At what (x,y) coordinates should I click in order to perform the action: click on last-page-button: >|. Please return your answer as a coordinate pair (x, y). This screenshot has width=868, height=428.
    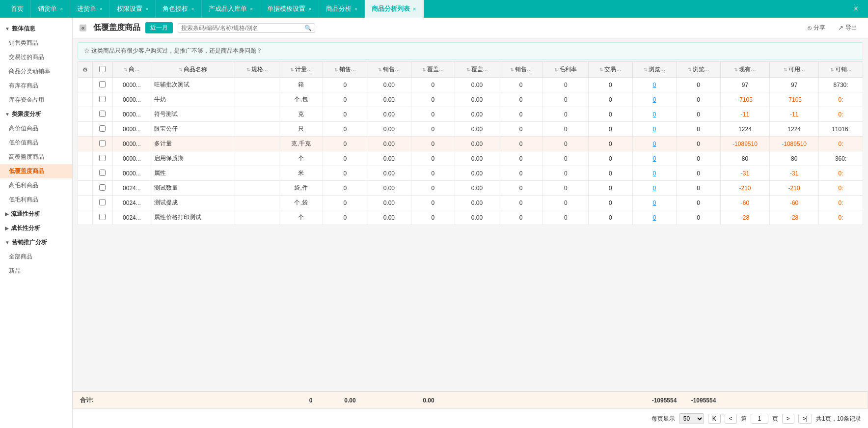
    Looking at the image, I should click on (805, 419).